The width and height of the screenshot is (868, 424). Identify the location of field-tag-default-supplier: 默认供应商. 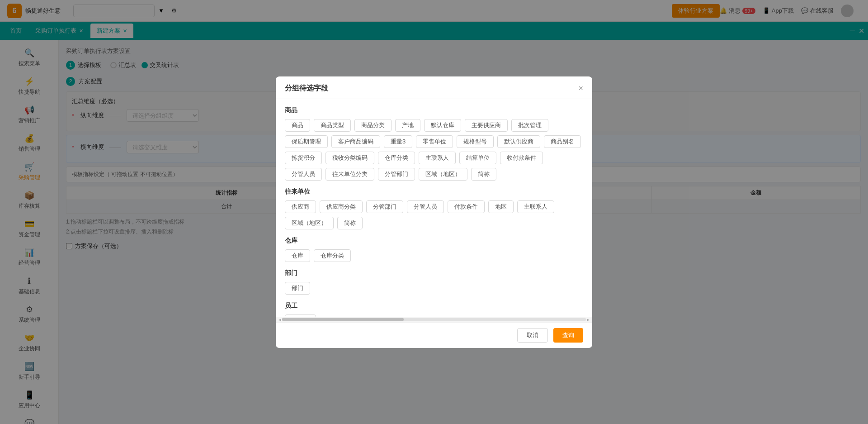
(519, 142).